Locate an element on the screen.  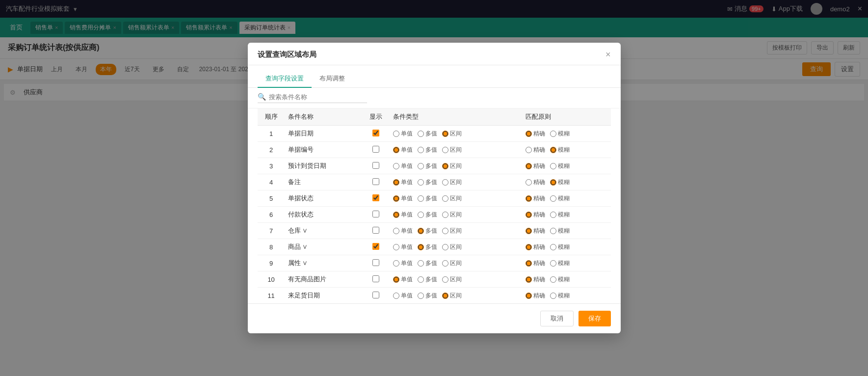
type-radio-range-6: 区间 is located at coordinates (452, 231).